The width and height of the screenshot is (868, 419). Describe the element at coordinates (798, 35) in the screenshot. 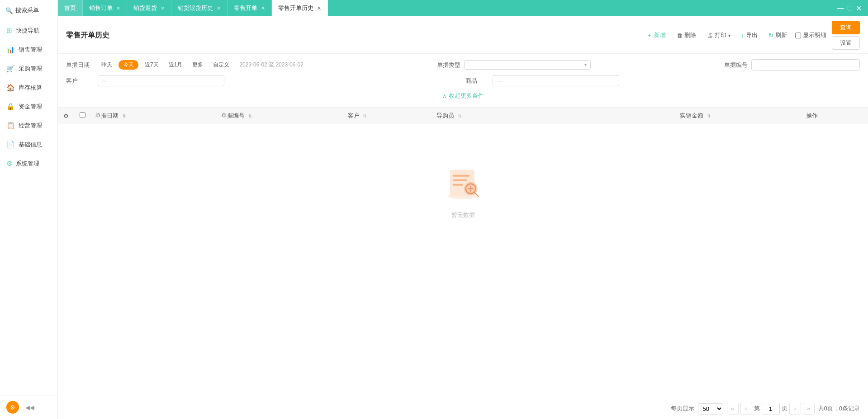

I see `display-detail-input` at that location.